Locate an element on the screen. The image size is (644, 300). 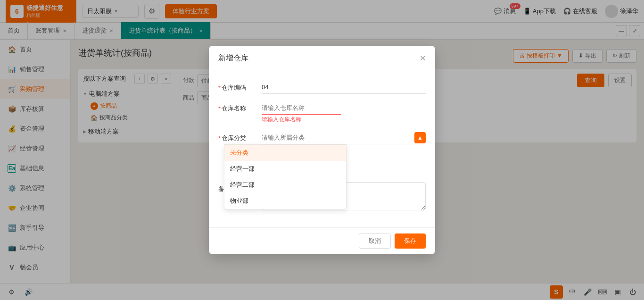
category-dropdown-button: ▲ is located at coordinates (420, 138).